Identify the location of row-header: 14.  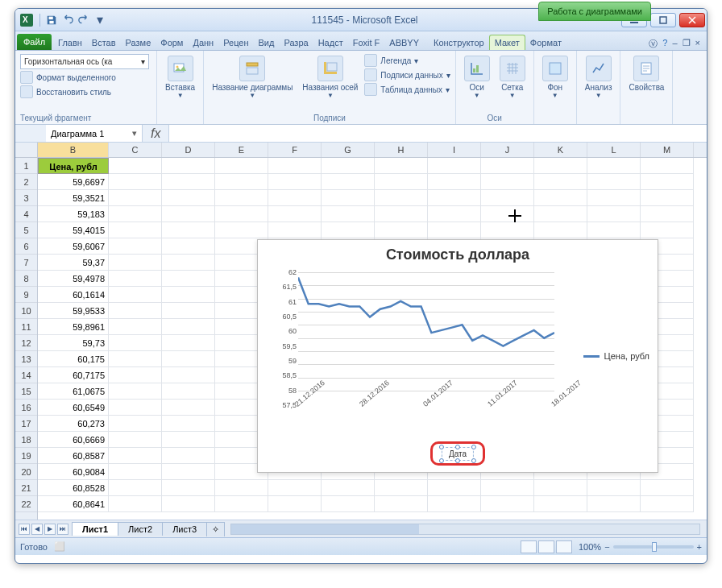
(26, 375).